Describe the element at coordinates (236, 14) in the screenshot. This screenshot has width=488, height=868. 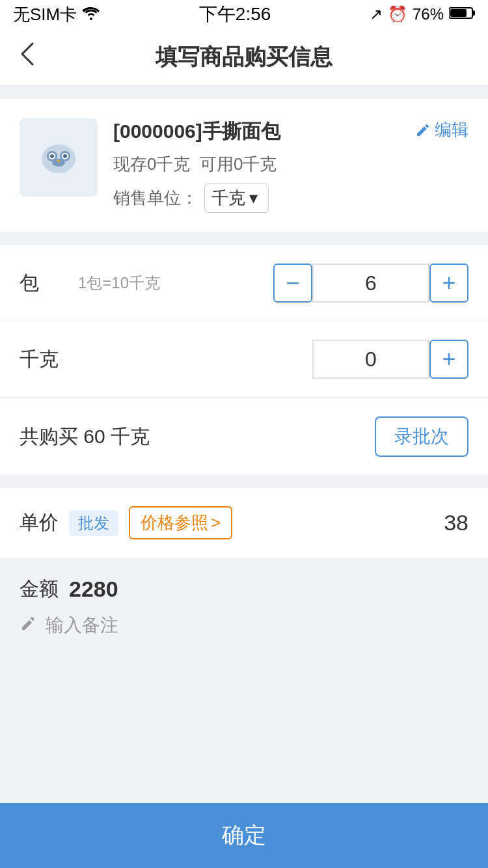
I see `status-time: 下午2:56` at that location.